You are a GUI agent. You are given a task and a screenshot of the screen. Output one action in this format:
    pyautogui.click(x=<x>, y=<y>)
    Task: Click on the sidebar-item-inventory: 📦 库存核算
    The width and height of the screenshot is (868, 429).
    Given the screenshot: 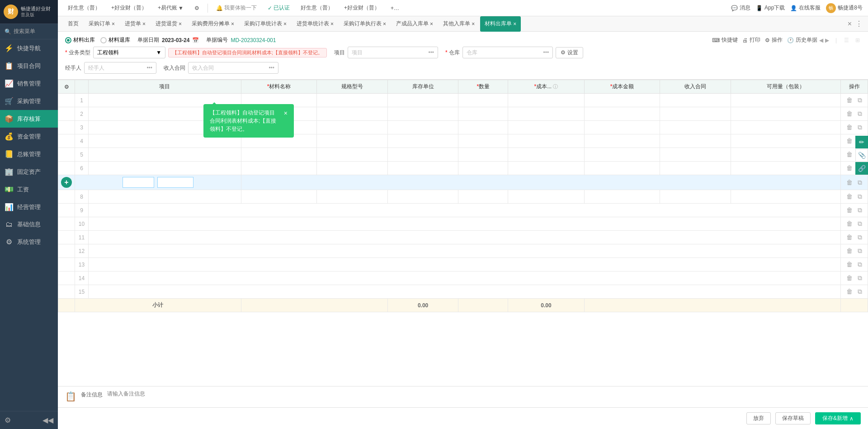 What is the action you would take?
    pyautogui.click(x=29, y=119)
    